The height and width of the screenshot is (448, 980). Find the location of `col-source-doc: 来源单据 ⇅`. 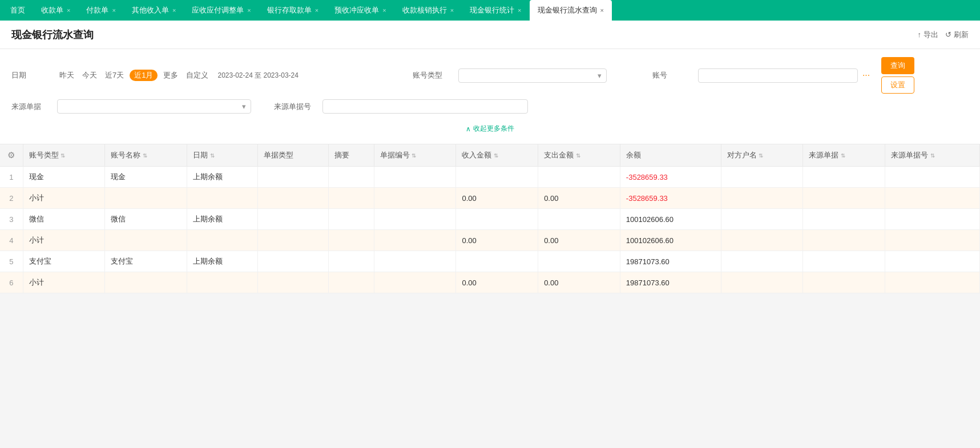

col-source-doc: 来源单据 ⇅ is located at coordinates (844, 155).